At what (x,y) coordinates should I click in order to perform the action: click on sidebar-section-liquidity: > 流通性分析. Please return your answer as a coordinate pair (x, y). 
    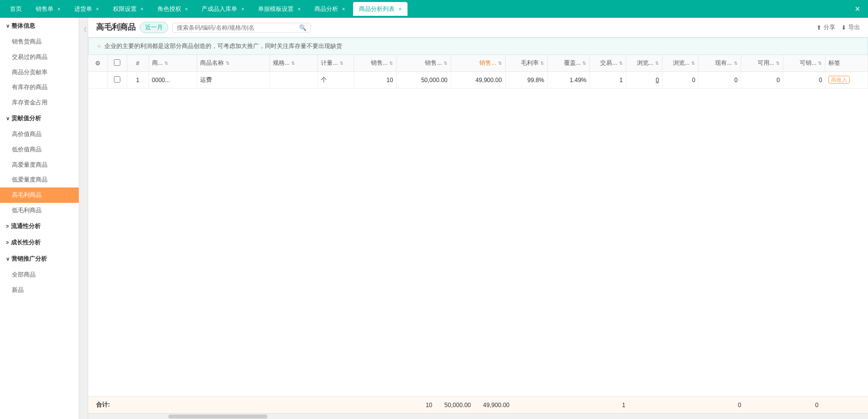
    Looking at the image, I should click on (40, 227).